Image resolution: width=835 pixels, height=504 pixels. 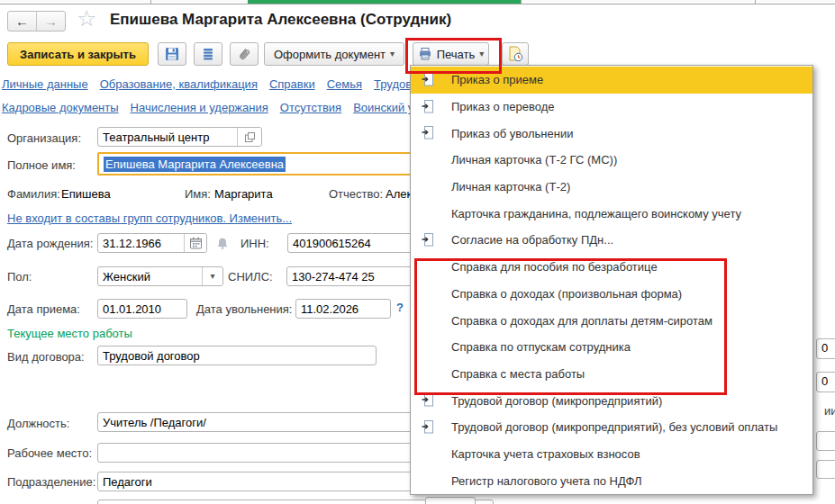 I want to click on menu-item-label: Справка о доходах (произвольная форма), so click(x=567, y=293).